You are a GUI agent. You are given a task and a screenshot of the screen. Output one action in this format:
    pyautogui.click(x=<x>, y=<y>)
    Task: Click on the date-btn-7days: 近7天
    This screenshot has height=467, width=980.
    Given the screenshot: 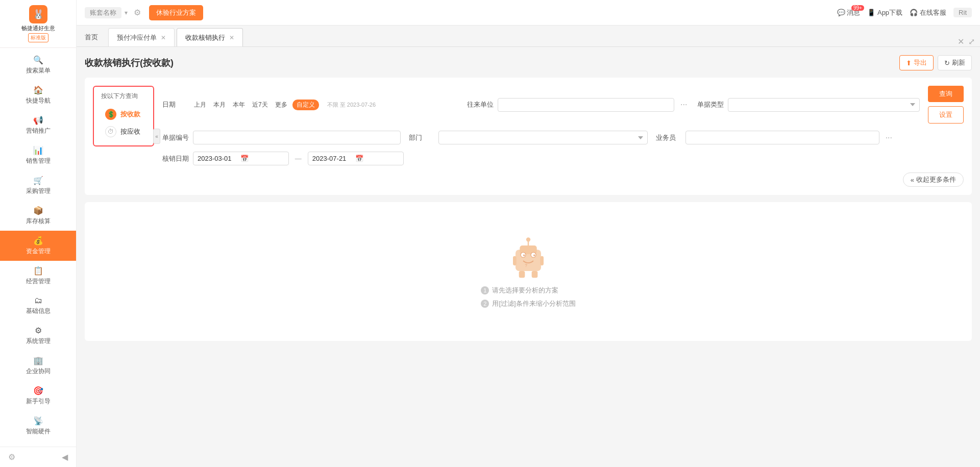 What is the action you would take?
    pyautogui.click(x=260, y=105)
    